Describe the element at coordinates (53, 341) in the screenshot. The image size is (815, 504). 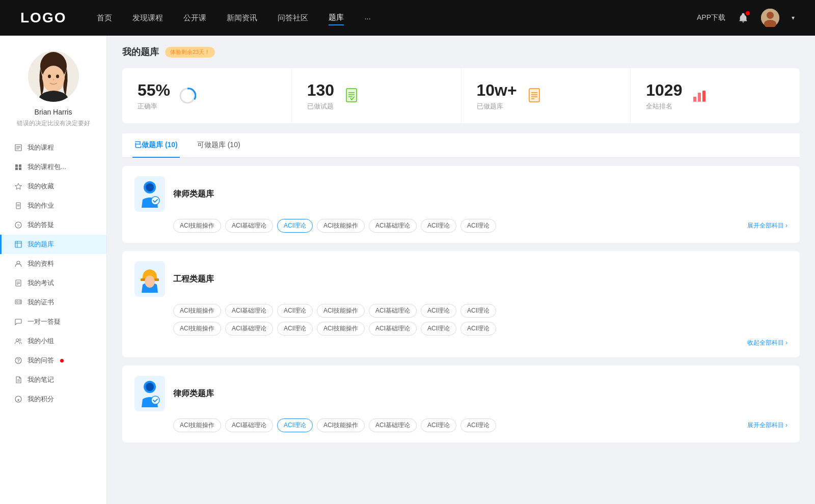
I see `sidebar-item-group: 我的小组` at that location.